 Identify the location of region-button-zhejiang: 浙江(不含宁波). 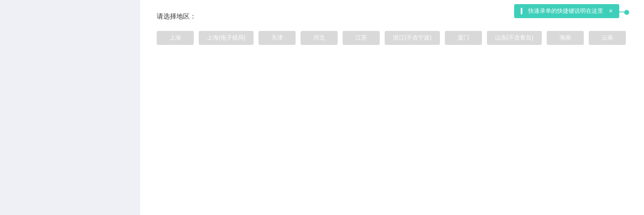
(412, 38).